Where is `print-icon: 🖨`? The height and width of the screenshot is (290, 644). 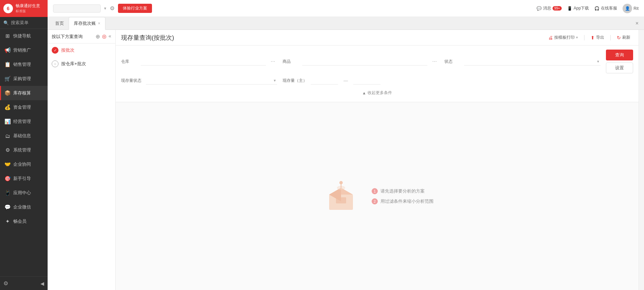
print-icon: 🖨 is located at coordinates (550, 38).